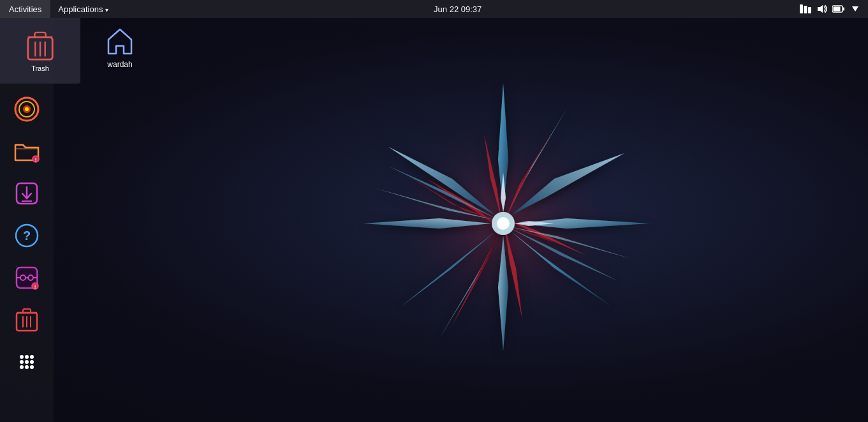 Image resolution: width=868 pixels, height=422 pixels. What do you see at coordinates (27, 322) in the screenshot?
I see `trash2-icon` at bounding box center [27, 322].